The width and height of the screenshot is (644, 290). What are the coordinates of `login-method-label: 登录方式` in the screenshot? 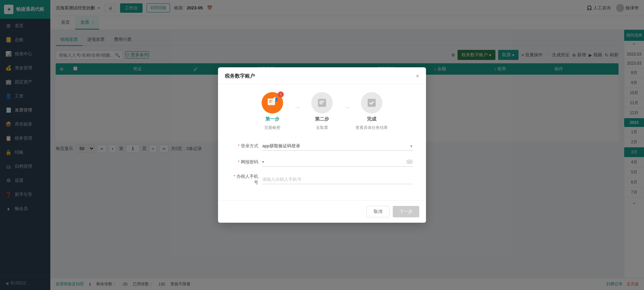 It's located at (245, 146).